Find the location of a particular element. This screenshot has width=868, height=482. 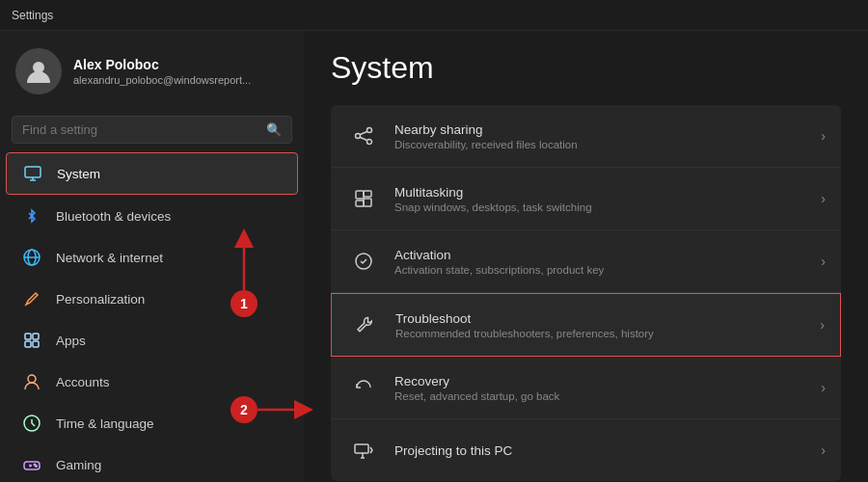

apps-nav-icon is located at coordinates (32, 340).